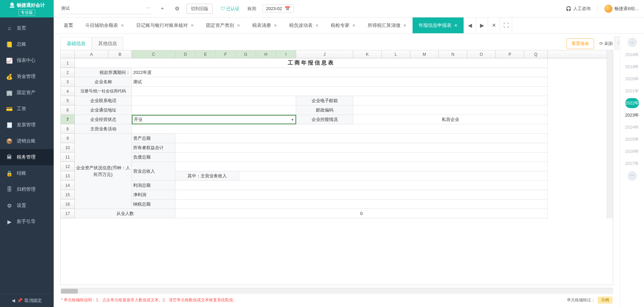 The image size is (644, 307). Describe the element at coordinates (68, 54) in the screenshot. I see `select-all-cell` at that location.